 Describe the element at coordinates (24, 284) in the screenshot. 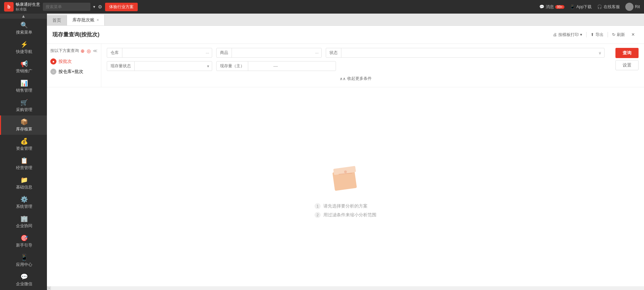

I see `sidebar-label-wechat: 企业微信` at that location.